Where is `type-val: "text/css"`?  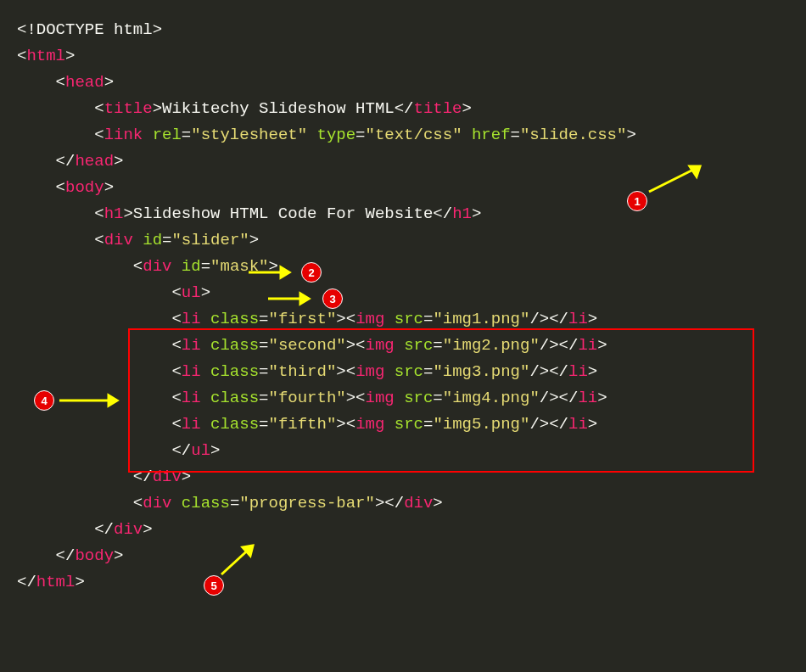
type-val: "text/css" is located at coordinates (414, 135).